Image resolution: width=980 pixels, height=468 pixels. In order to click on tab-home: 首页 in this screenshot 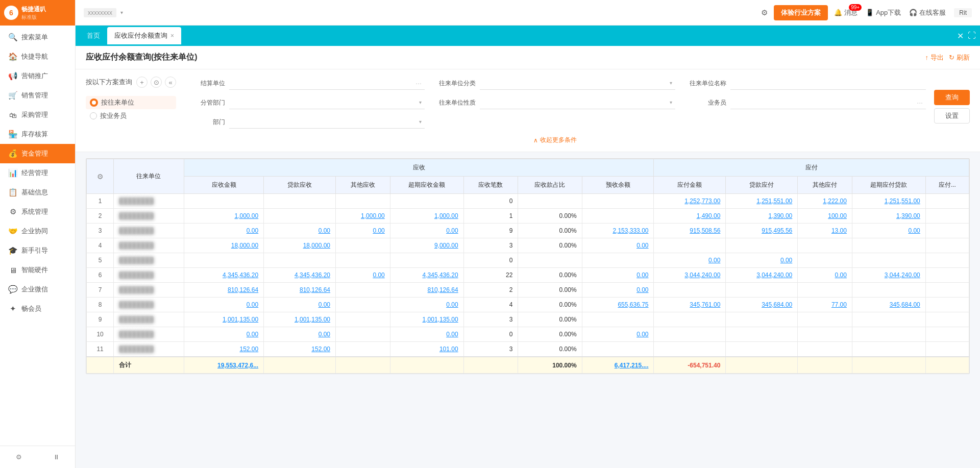, I will do `click(93, 36)`.